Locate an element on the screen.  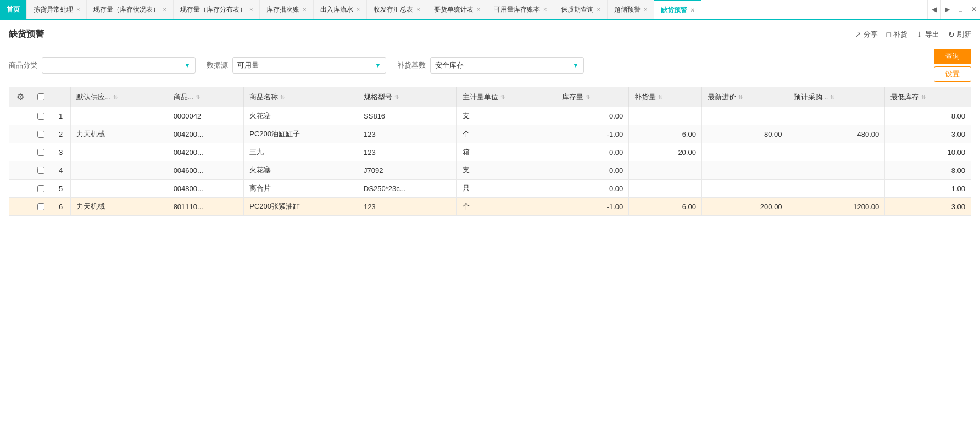
row-stock: -1.00 is located at coordinates (592, 134).